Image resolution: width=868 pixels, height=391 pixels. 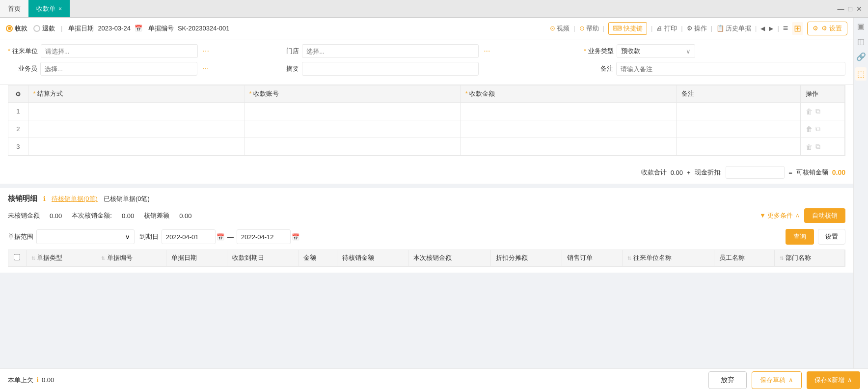 I want to click on row-1-note, so click(x=738, y=112).